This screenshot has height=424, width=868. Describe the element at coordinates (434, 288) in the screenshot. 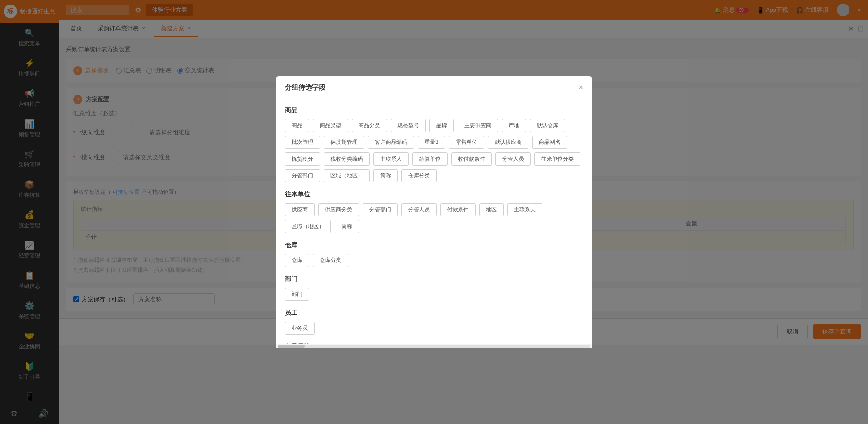

I see `field-group-department: 部门部门` at that location.